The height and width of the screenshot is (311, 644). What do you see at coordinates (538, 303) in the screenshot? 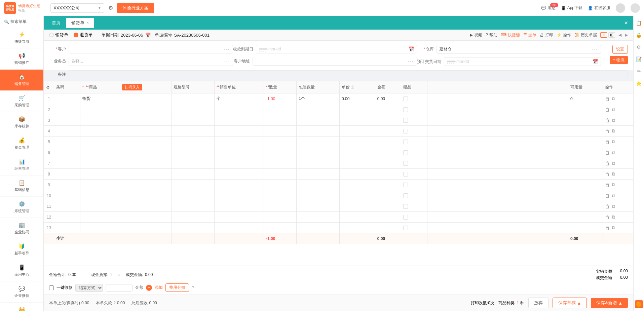
I see `abandon-button: 放弃` at bounding box center [538, 303].